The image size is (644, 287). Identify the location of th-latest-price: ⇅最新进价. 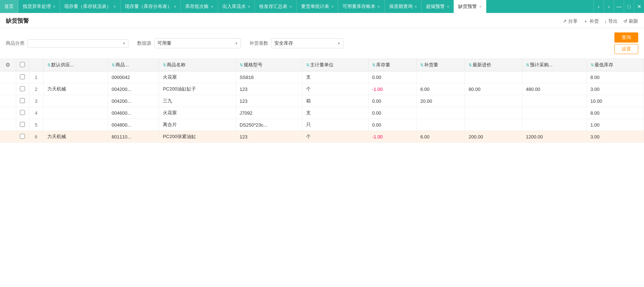
(493, 65).